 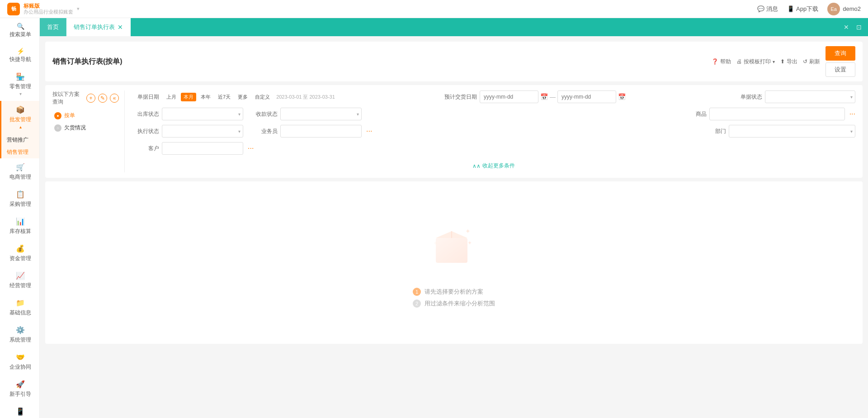 What do you see at coordinates (203, 131) in the screenshot?
I see `exec-status-control: ▾` at bounding box center [203, 131].